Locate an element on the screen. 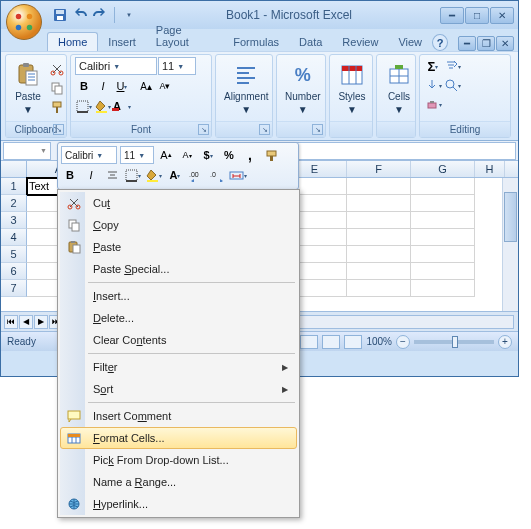  mini-align-center-icon is located at coordinates (112, 175).